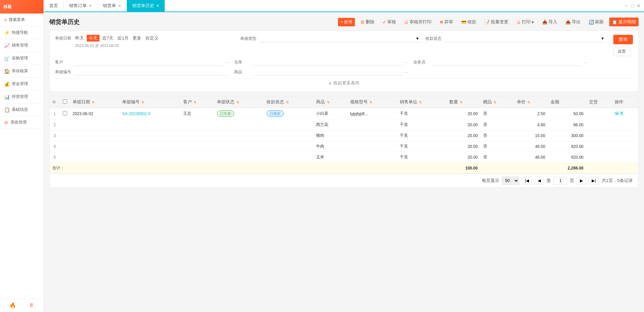 The height and width of the screenshot is (312, 644). What do you see at coordinates (289, 125) in the screenshot?
I see `row-pay-status` at bounding box center [289, 125].